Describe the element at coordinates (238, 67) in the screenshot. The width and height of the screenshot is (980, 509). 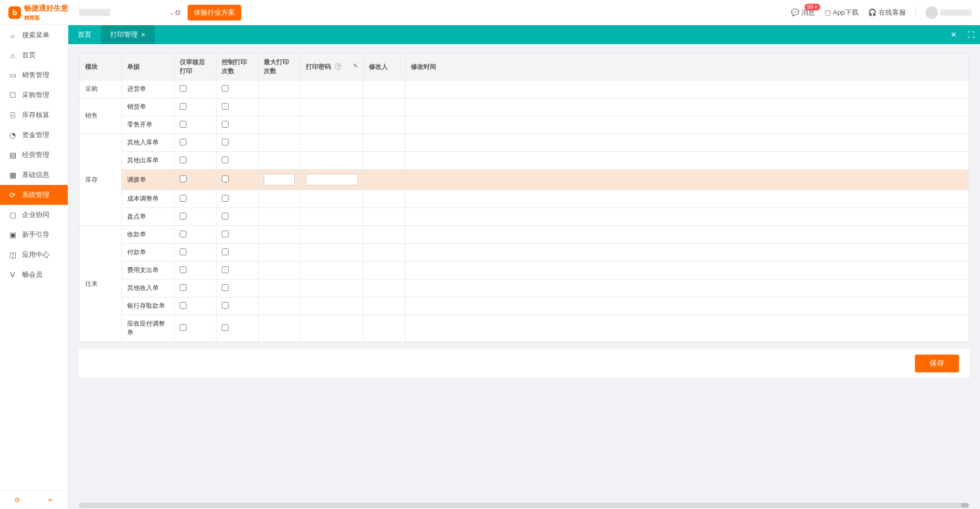
I see `th-ctrl: 控制打印次数` at that location.